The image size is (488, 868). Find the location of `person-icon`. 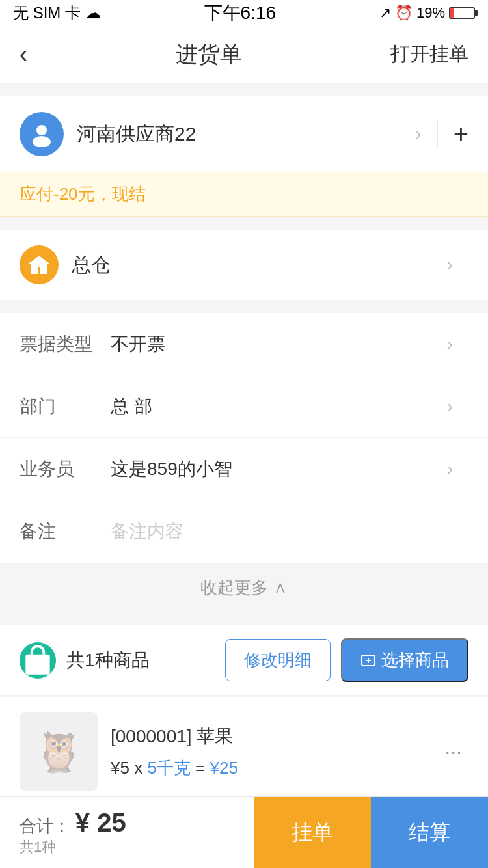

person-icon is located at coordinates (42, 134).